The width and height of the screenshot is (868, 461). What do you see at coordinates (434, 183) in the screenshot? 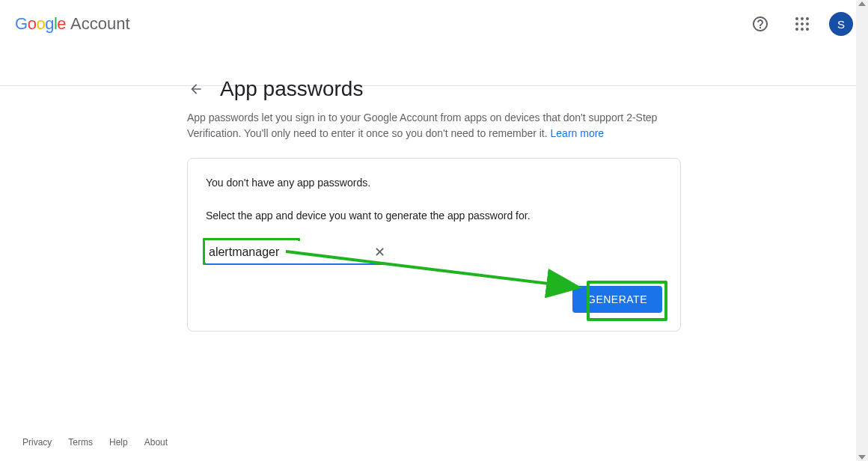
I see `no-passwords-text: You don't have any app passwords.` at bounding box center [434, 183].